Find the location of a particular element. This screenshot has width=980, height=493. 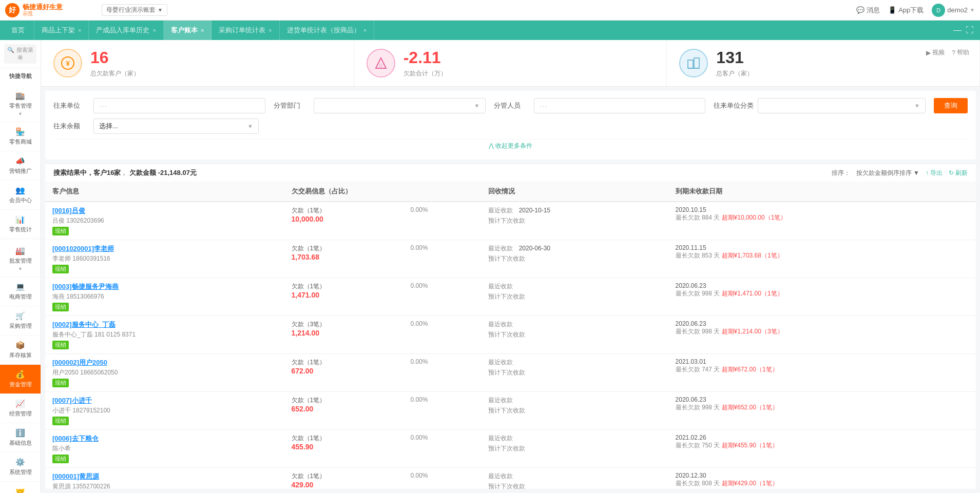

user-menu: D demo2 ▼ is located at coordinates (953, 10).